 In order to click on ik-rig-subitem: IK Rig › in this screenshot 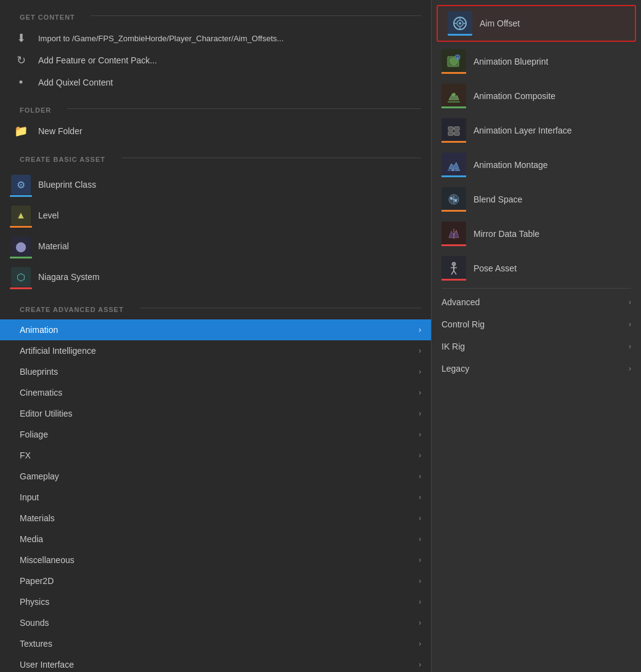, I will do `click(536, 346)`.